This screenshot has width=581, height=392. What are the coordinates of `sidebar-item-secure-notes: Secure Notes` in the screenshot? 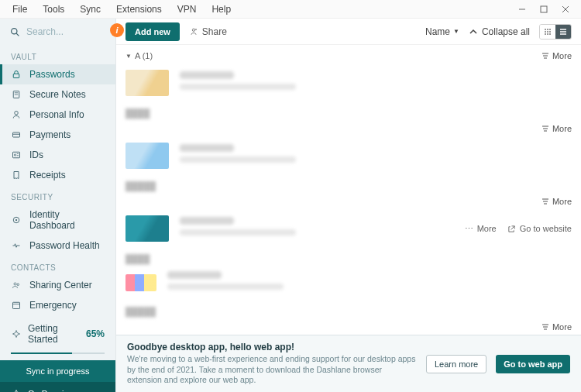 It's located at (57, 95).